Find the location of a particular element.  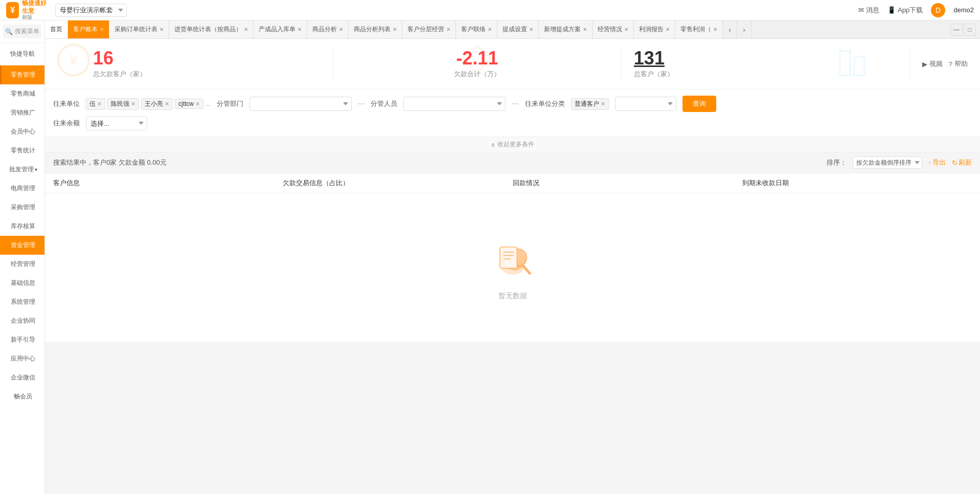

tab-prev-button: ‹ is located at coordinates (730, 30).